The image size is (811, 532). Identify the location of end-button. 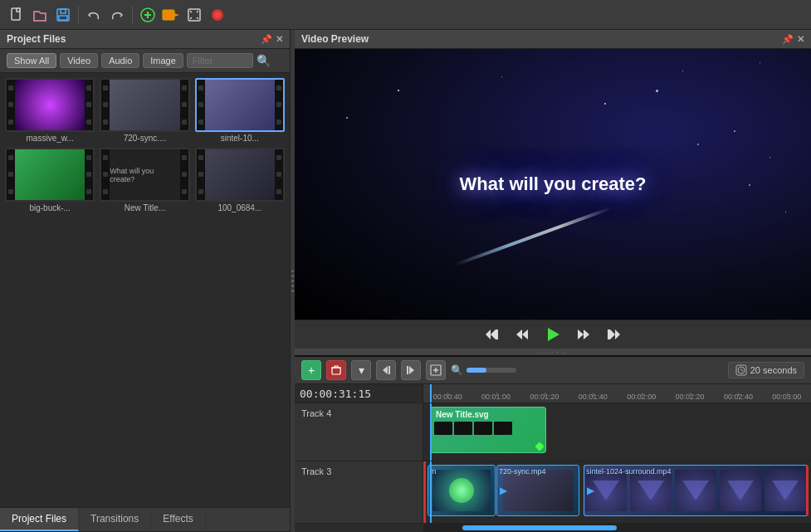
(411, 370).